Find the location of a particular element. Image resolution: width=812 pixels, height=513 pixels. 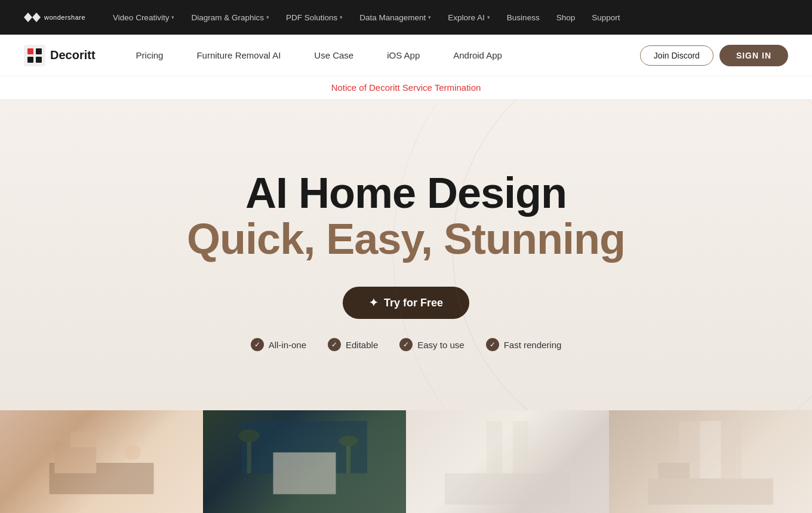

sign-in-button: SIGN IN is located at coordinates (753, 56).